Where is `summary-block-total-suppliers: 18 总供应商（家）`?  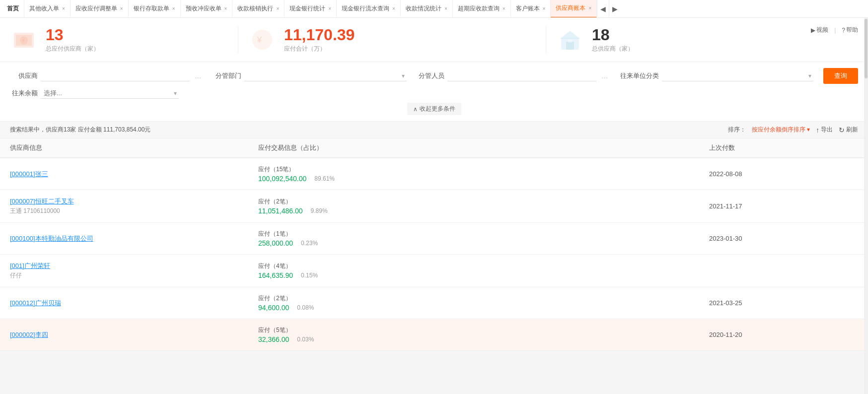 summary-block-total-suppliers: 18 总供应商（家） is located at coordinates (655, 40).